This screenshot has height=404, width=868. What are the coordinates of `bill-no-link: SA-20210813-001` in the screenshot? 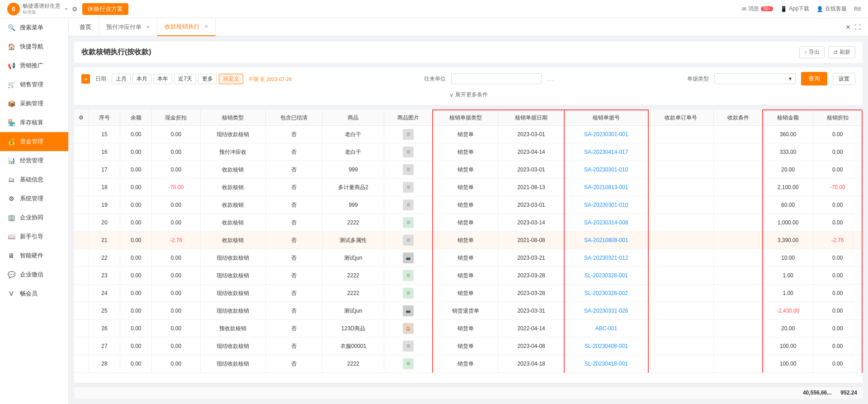 It's located at (606, 187).